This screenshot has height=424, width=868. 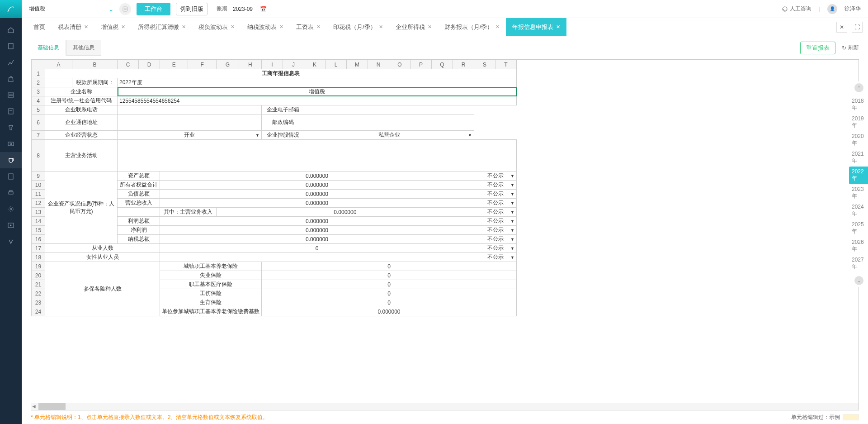 What do you see at coordinates (48, 48) in the screenshot?
I see `subtab-基础信息: 基础信息` at bounding box center [48, 48].